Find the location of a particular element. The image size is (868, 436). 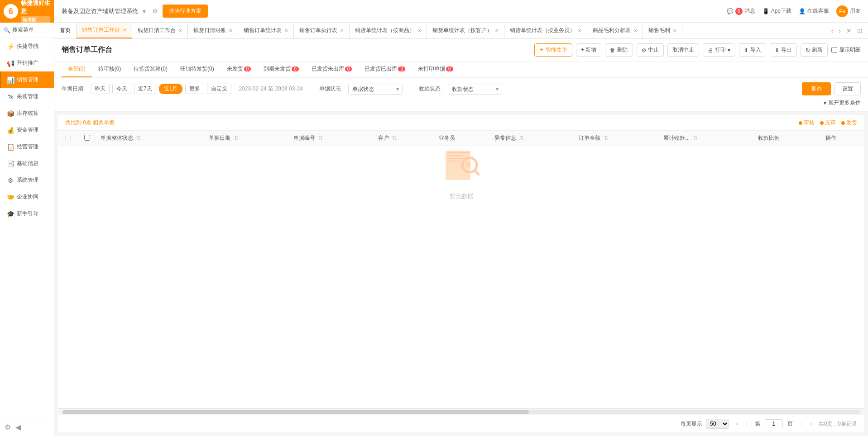

tab-sales-more: 销售毛利 ✕ is located at coordinates (663, 31).